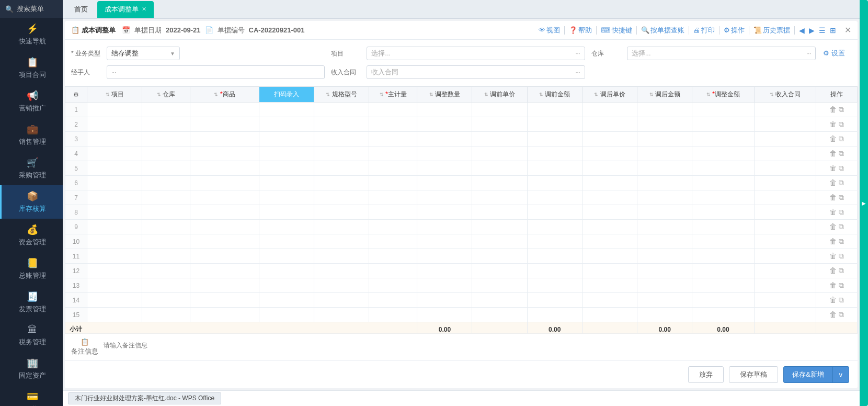 This screenshot has height=406, width=868. Describe the element at coordinates (115, 95) in the screenshot. I see `col-project: ⇅ 项目` at that location.